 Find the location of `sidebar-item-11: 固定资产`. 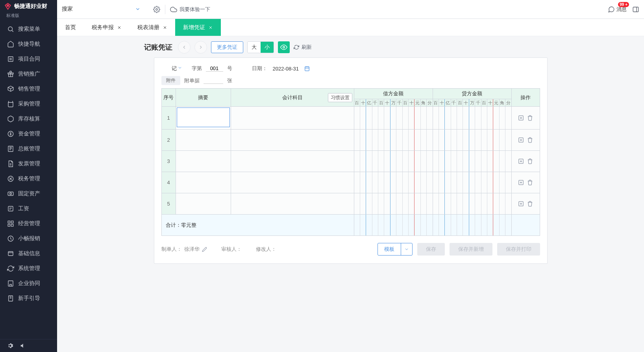

sidebar-item-11: 固定资产 is located at coordinates (28, 194).